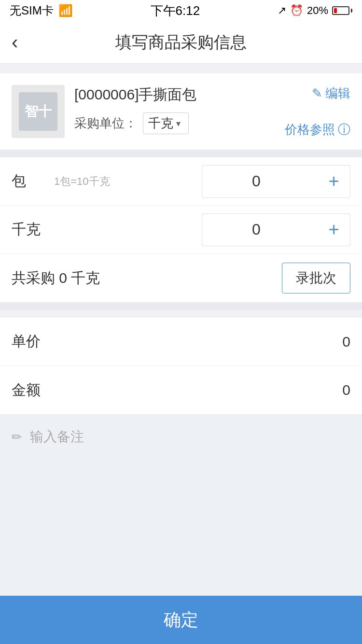  Describe the element at coordinates (167, 95) in the screenshot. I see `product-title: 手撕面包` at that location.